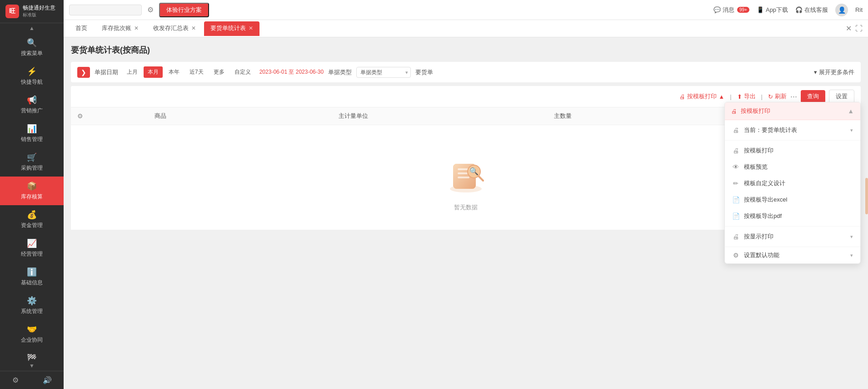 Image resolution: width=868 pixels, height=389 pixels. I want to click on inventory-icon: 📦, so click(32, 186).